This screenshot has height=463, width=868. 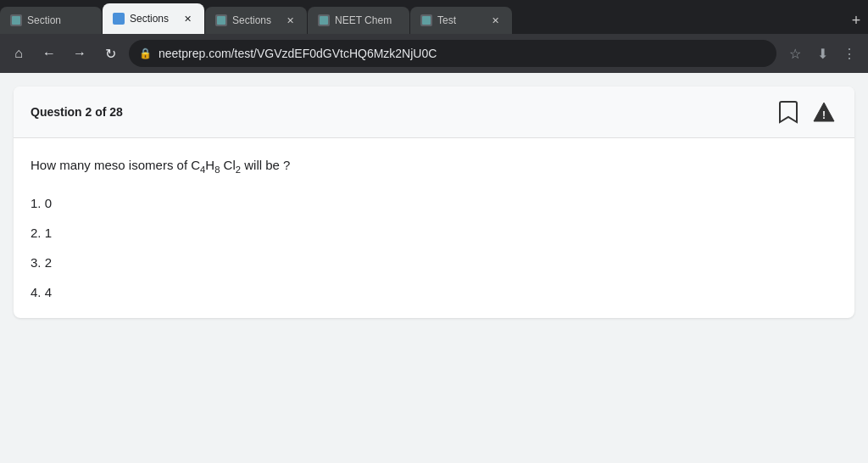 What do you see at coordinates (51, 20) in the screenshot?
I see `tab-section: Section` at bounding box center [51, 20].